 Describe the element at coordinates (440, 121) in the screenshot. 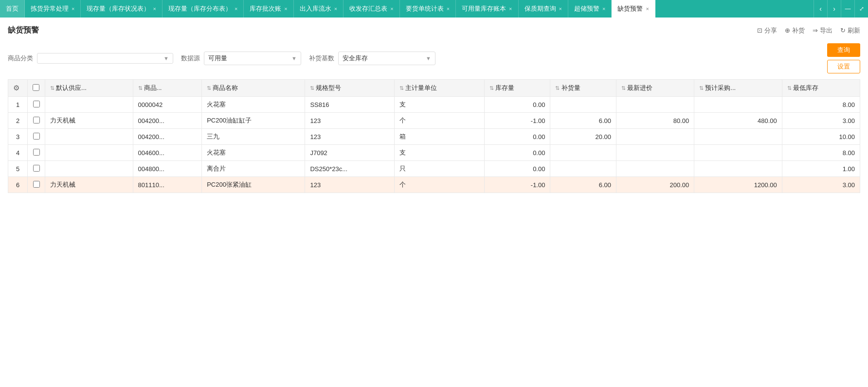

I see `row-unit: 个` at that location.